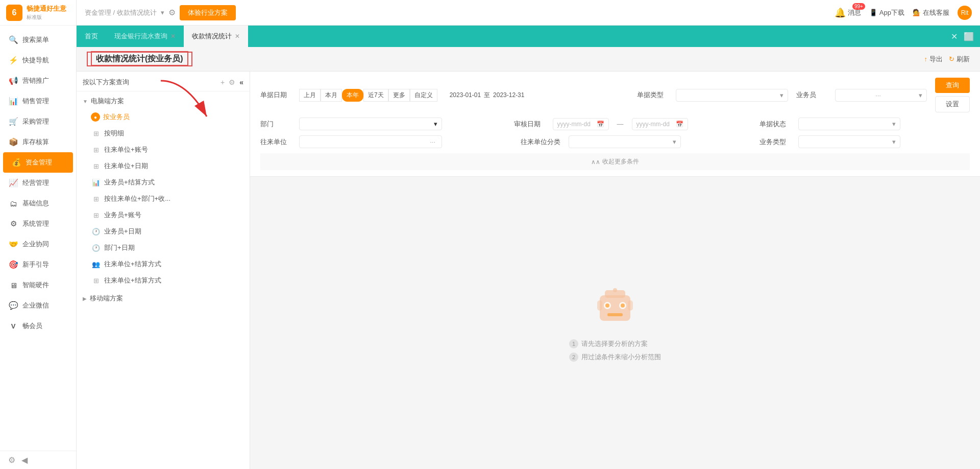  Describe the element at coordinates (163, 117) in the screenshot. I see `scheme-by-salesman: ● 按业务员` at that location.